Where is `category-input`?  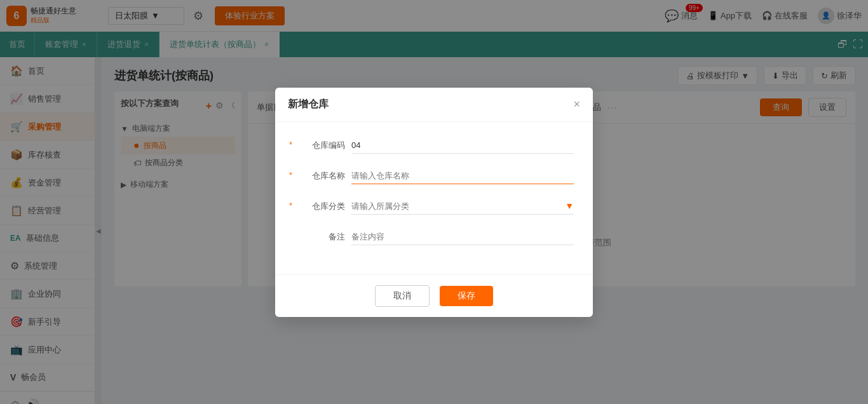 category-input is located at coordinates (458, 206).